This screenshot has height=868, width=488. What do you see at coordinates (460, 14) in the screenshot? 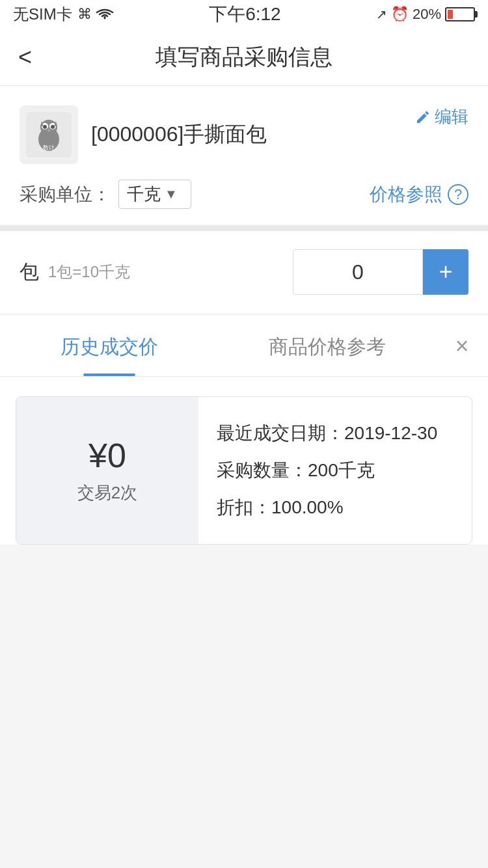
I see `battery-icon` at bounding box center [460, 14].